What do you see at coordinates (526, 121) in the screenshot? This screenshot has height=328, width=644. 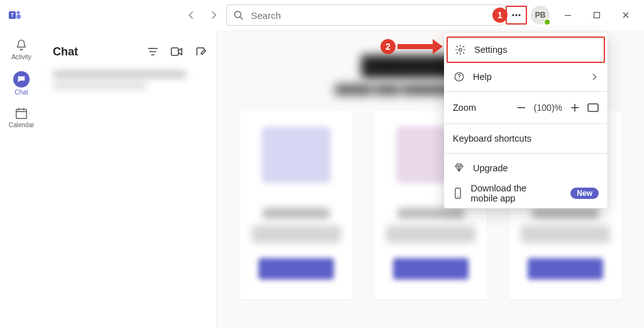 I see `more-options-menu: Settings Help Zoom (100)% Keyboard short` at bounding box center [526, 121].